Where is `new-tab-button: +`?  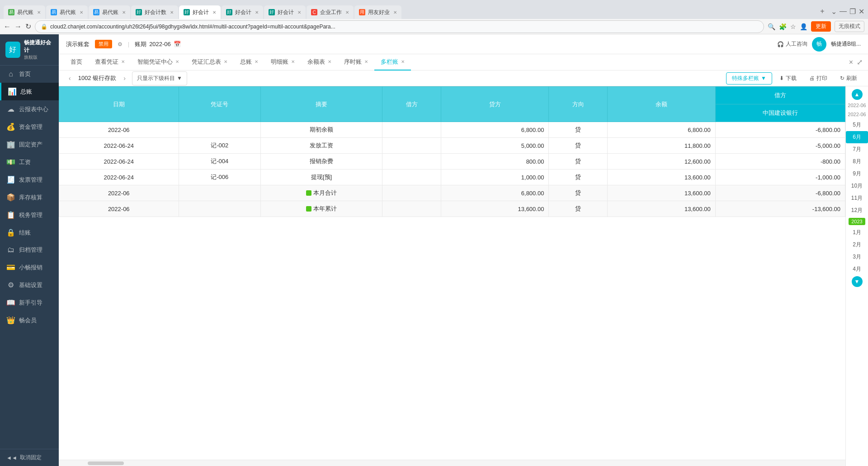 new-tab-button: + is located at coordinates (822, 11).